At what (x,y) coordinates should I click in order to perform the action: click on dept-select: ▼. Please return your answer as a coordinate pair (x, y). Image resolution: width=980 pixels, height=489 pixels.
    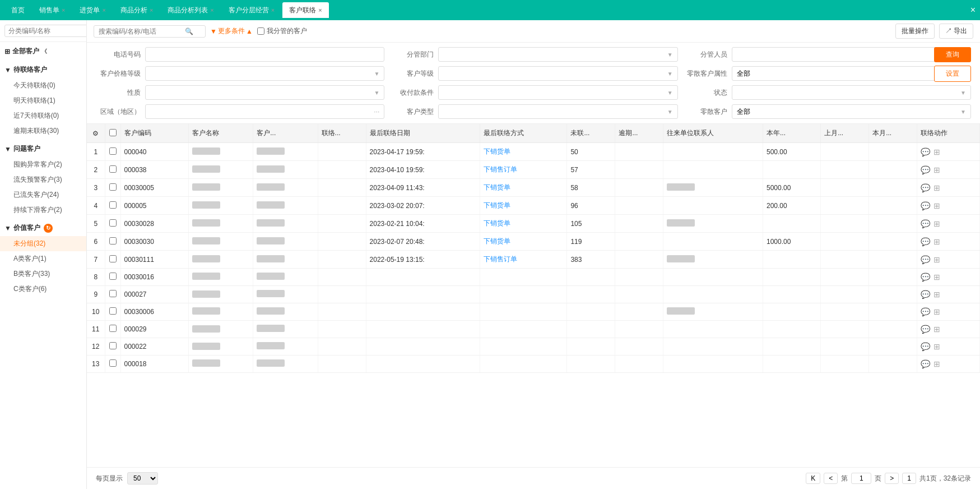
    Looking at the image, I should click on (558, 54).